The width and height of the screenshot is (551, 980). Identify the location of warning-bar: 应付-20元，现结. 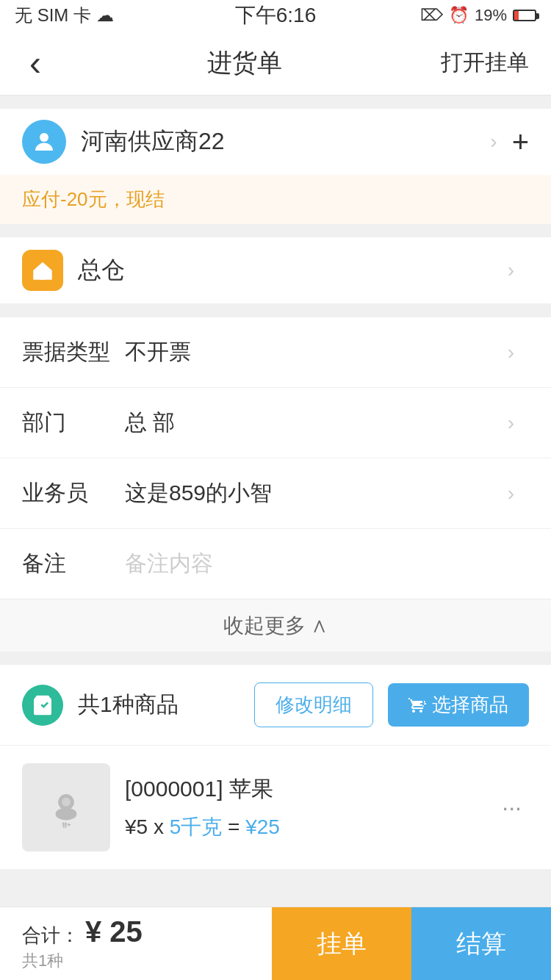
(276, 200).